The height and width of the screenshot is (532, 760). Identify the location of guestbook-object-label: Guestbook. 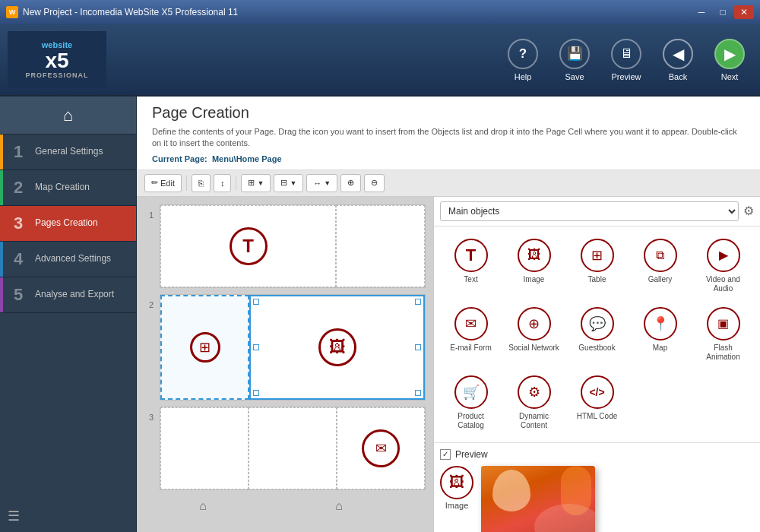
(597, 348).